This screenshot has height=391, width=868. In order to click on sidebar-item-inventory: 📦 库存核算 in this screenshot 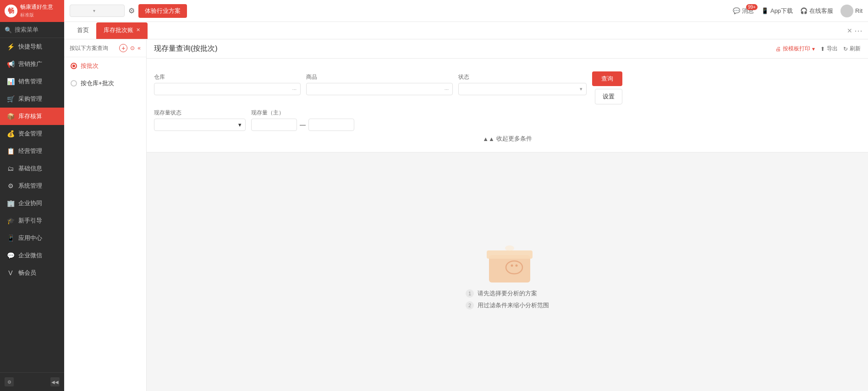, I will do `click(32, 116)`.